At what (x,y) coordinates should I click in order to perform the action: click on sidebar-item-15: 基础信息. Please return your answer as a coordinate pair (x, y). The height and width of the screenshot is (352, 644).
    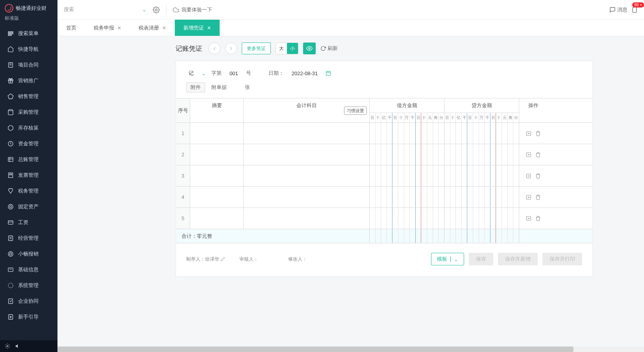
    Looking at the image, I should click on (29, 270).